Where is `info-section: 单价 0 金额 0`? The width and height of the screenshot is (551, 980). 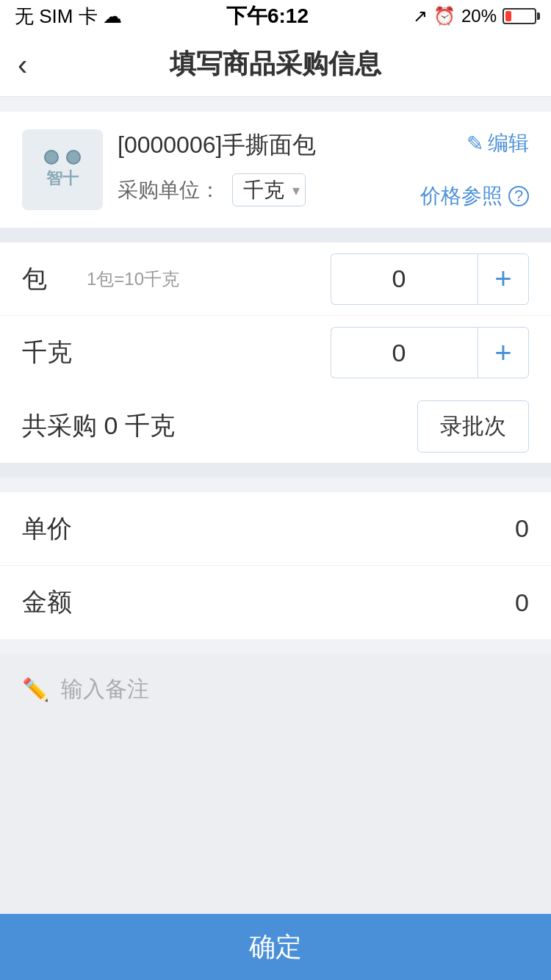
info-section: 单价 0 金额 0 is located at coordinates (276, 566).